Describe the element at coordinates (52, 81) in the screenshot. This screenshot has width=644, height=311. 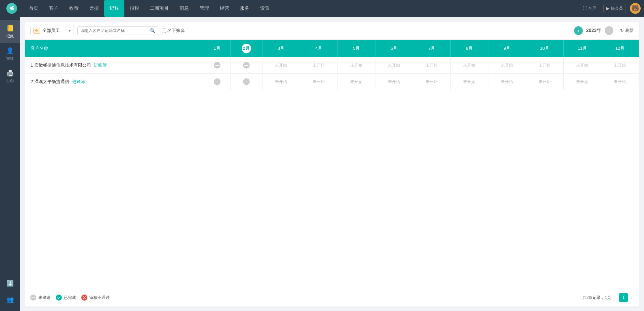
I see `client-name: 漠澳太平畅捷通信` at that location.